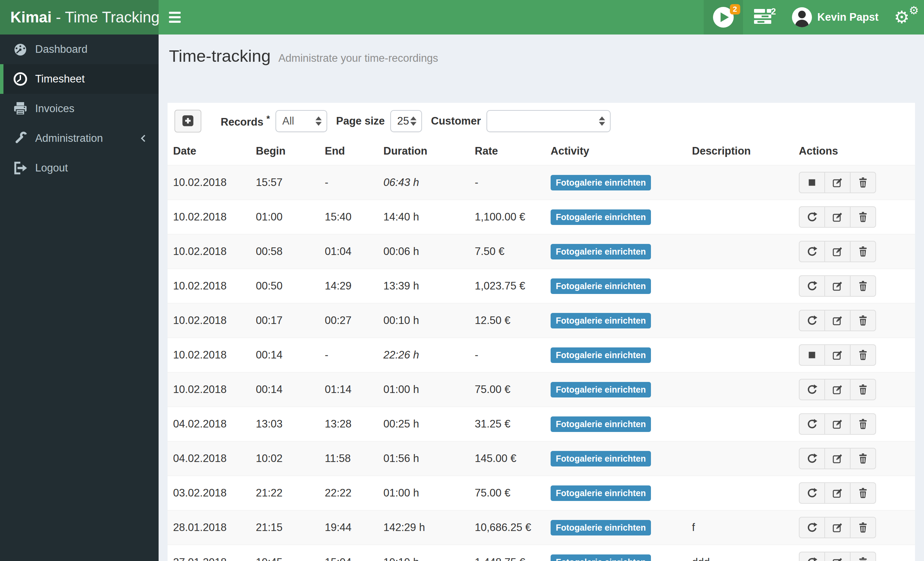 This screenshot has height=561, width=924. Describe the element at coordinates (285, 251) in the screenshot. I see `cell-begin: 00:58` at that location.